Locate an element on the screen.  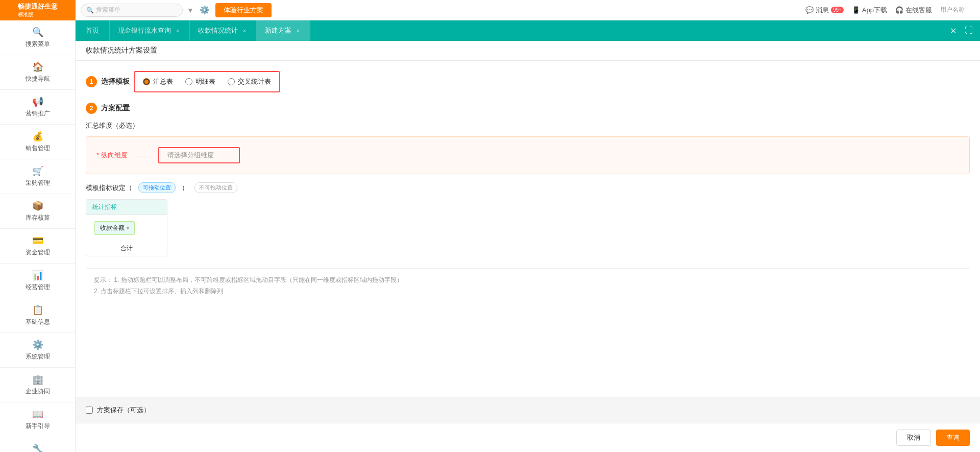
sidebar-label-sales: 销售管理 is located at coordinates (38, 148).